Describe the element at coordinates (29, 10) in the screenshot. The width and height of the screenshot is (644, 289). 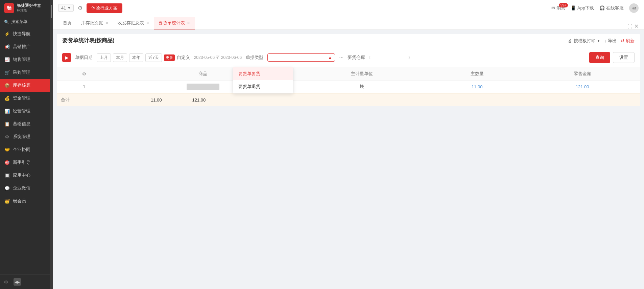
I see `app-subtitle: 标准版` at that location.